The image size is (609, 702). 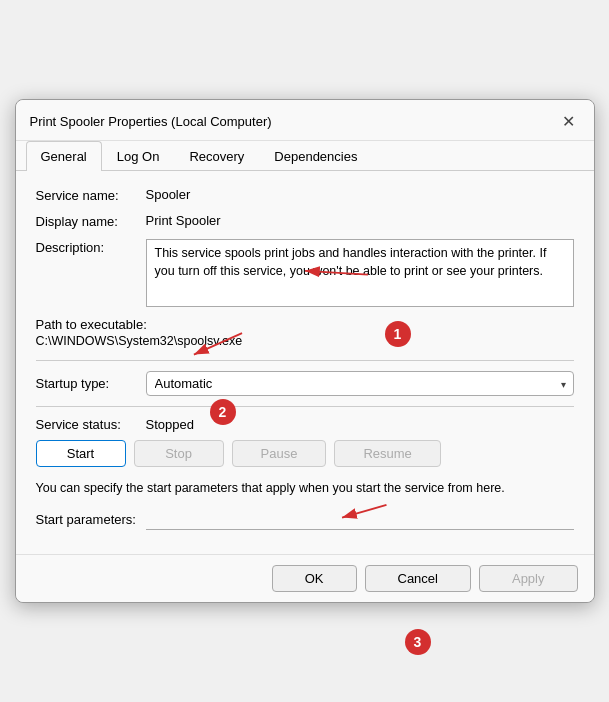 What do you see at coordinates (91, 195) in the screenshot?
I see `service-name-label: Service name:` at bounding box center [91, 195].